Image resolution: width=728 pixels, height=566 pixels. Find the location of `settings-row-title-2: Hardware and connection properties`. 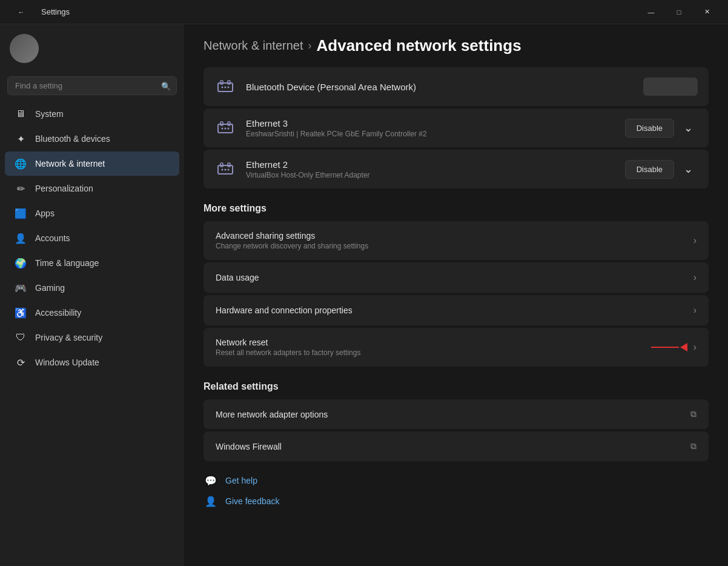

settings-row-title-2: Hardware and connection properties is located at coordinates (452, 310).